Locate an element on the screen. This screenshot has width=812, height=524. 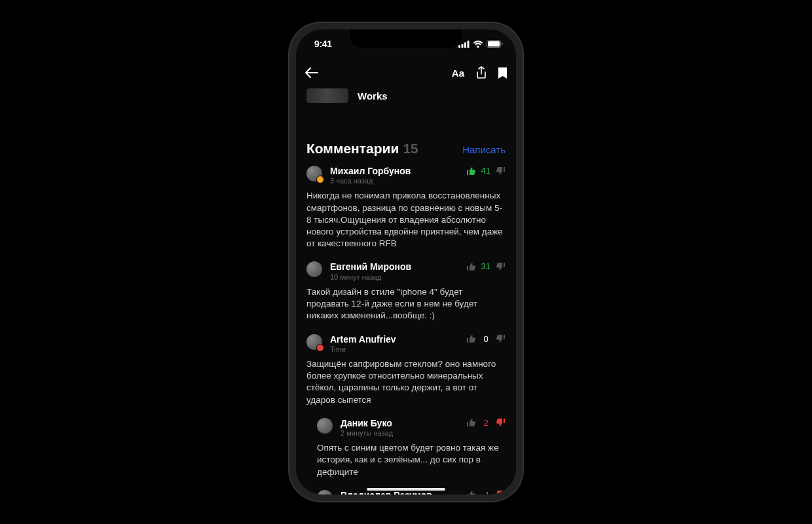
vote-count: 31 is located at coordinates (486, 266).